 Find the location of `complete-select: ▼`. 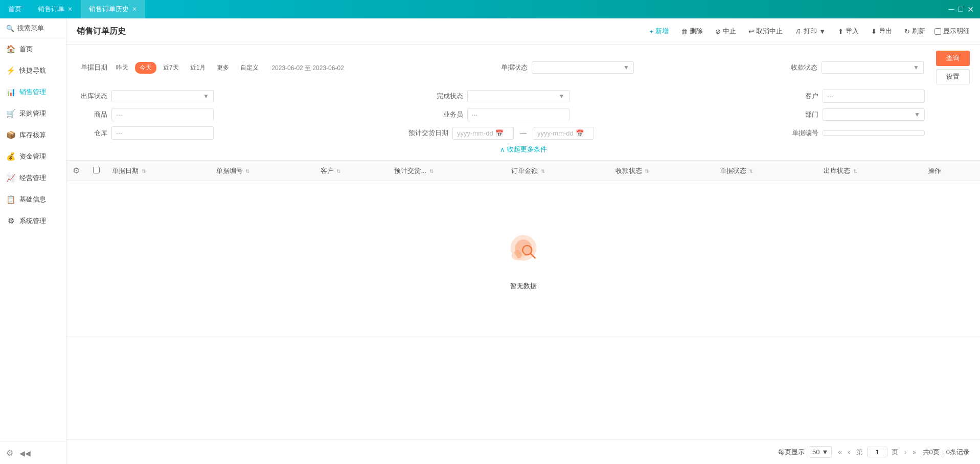

complete-select: ▼ is located at coordinates (518, 96).